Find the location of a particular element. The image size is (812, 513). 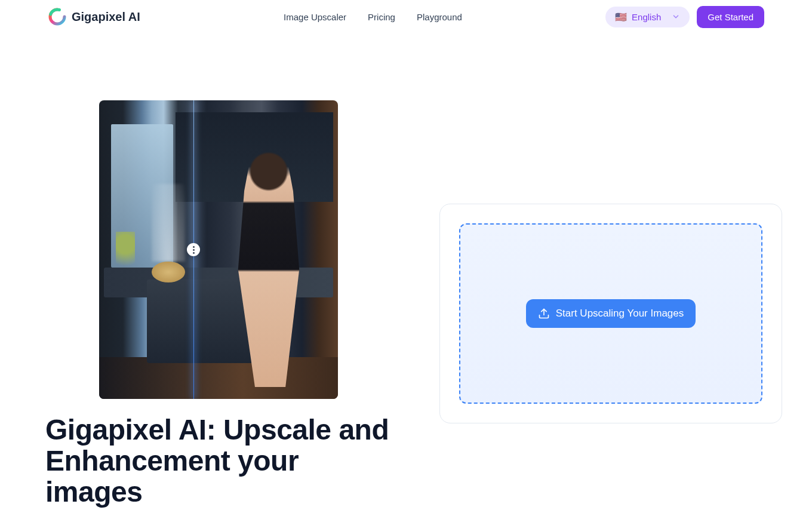

logo-icon is located at coordinates (57, 17).